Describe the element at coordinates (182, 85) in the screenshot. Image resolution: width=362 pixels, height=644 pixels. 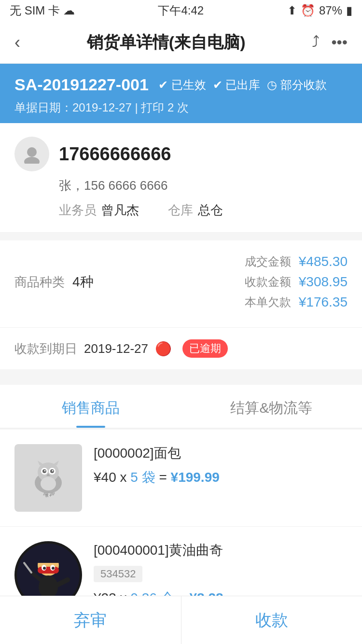
I see `status-effected: ✔ 已生效` at that location.